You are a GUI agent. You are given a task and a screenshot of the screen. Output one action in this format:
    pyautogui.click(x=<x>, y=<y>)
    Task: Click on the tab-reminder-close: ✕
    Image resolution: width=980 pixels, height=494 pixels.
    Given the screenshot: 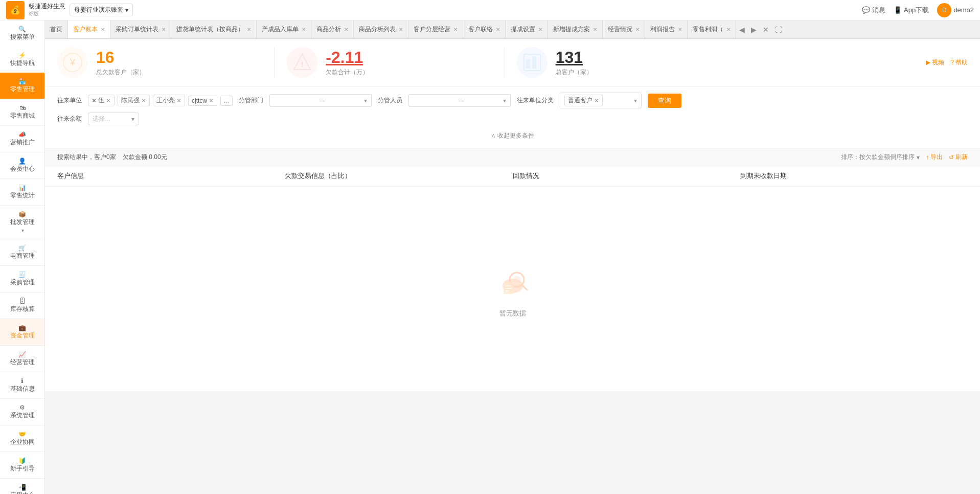 What is the action you would take?
    pyautogui.click(x=540, y=30)
    